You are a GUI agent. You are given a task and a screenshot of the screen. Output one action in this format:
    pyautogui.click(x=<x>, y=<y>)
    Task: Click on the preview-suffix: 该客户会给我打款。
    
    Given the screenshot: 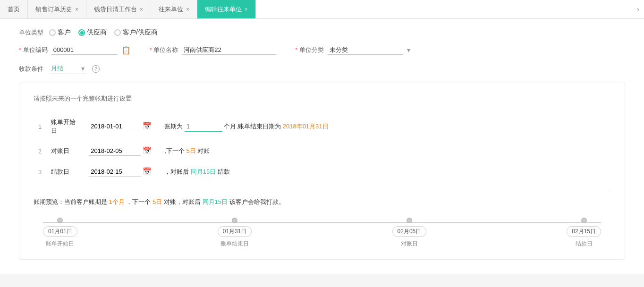 What is the action you would take?
    pyautogui.click(x=257, y=202)
    